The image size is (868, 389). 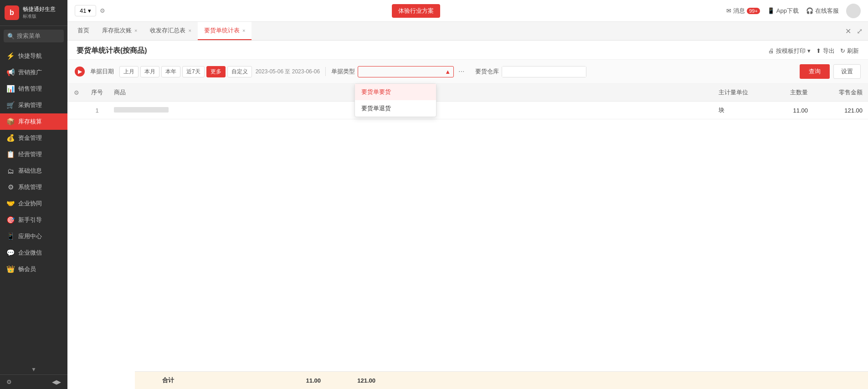 I want to click on order-type-arrow: ▲, so click(x=447, y=72).